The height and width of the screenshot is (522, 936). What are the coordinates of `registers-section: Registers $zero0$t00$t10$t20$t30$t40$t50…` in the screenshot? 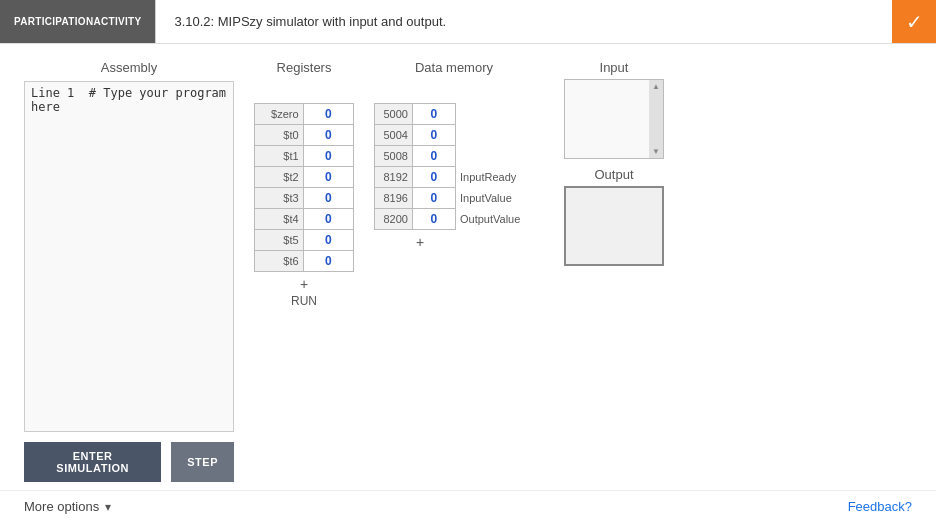 It's located at (304, 271).